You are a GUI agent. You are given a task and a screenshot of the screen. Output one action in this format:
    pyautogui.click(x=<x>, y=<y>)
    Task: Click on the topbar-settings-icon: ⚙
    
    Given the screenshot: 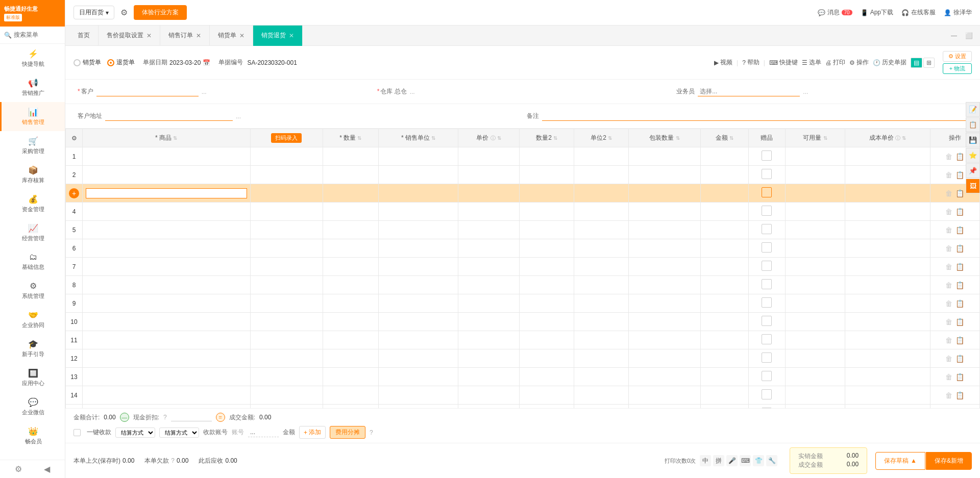 What is the action you would take?
    pyautogui.click(x=124, y=12)
    